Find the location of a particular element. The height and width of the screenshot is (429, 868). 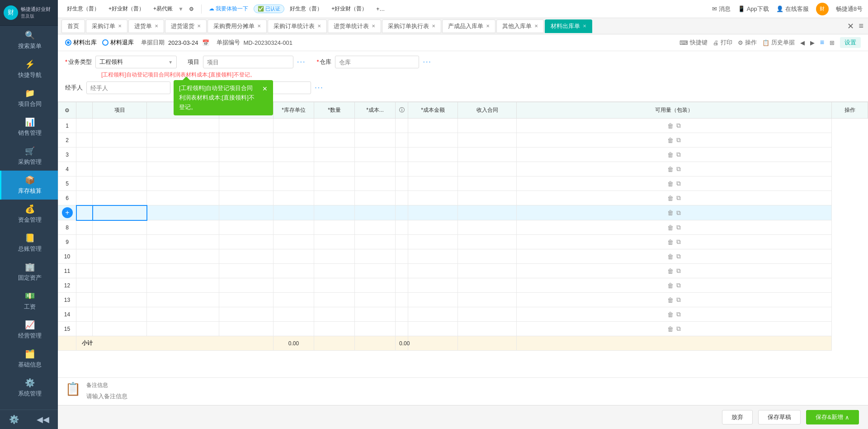

row-2-income-contract is located at coordinates (433, 140).